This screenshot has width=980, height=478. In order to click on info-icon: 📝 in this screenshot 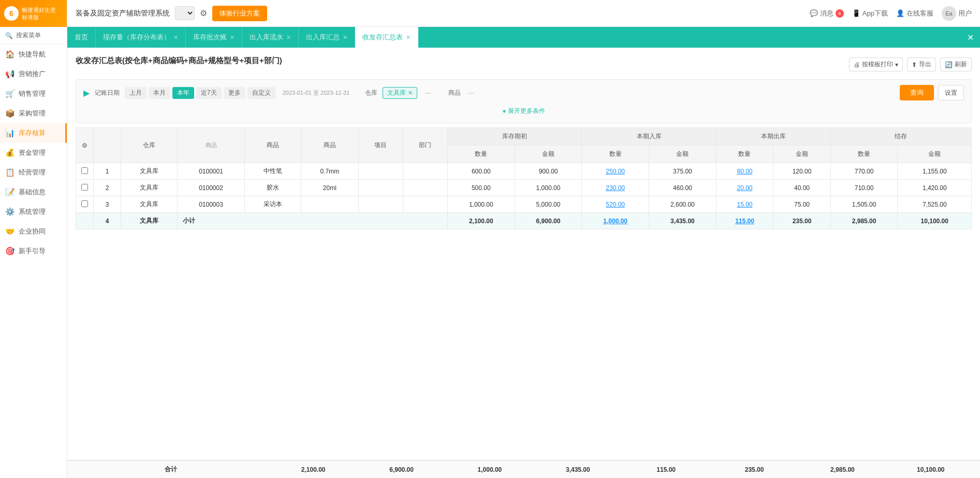, I will do `click(10, 192)`.